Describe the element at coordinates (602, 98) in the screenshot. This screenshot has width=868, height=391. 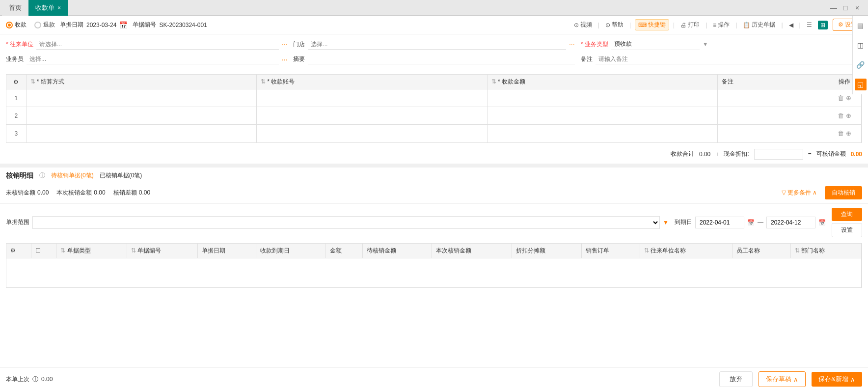
I see `row1-amount` at that location.